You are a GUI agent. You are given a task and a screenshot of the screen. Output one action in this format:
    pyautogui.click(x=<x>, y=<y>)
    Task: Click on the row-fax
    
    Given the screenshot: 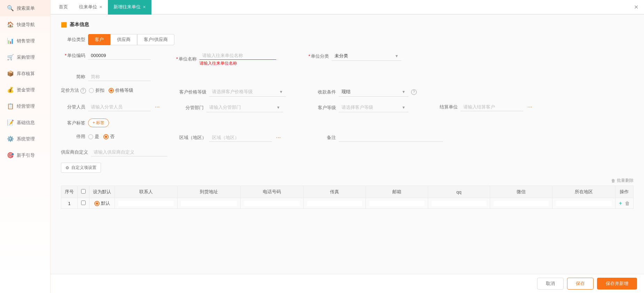 What is the action you would take?
    pyautogui.click(x=334, y=204)
    